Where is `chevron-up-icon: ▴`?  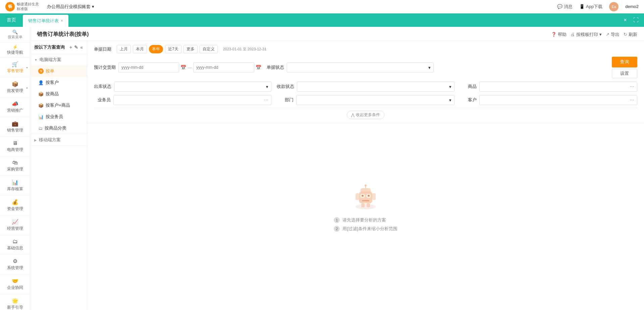
chevron-up-icon: ▴ is located at coordinates (27, 87).